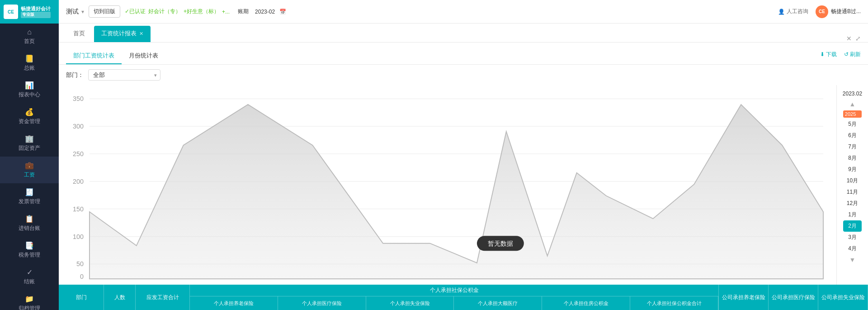 The width and height of the screenshot is (868, 310). What do you see at coordinates (853, 204) in the screenshot?
I see `month-item-12月: 12月` at bounding box center [853, 204].